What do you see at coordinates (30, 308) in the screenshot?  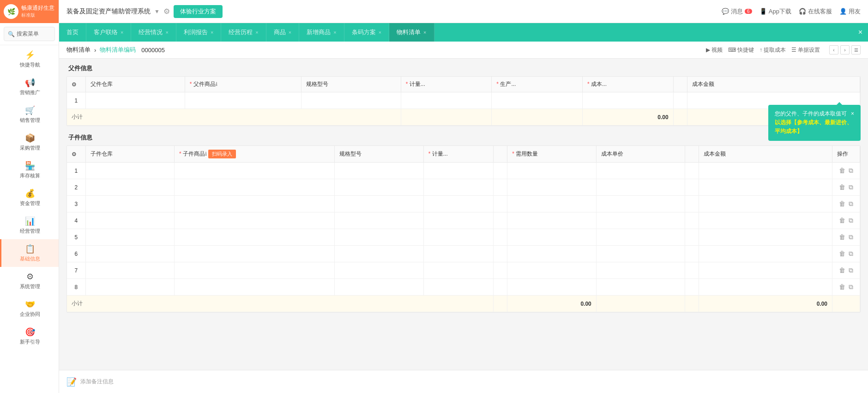 I see `sidebar-item-enterprise: 🤝 企业协同` at bounding box center [30, 308].